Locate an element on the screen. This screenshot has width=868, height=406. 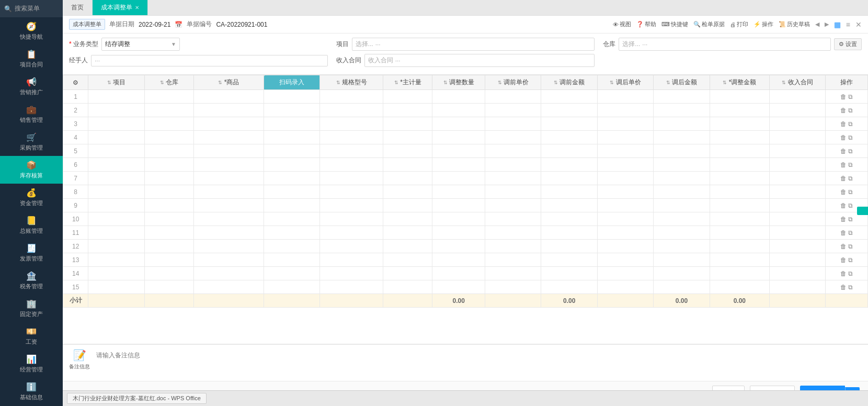
col-income: ⇅ 收入合同 is located at coordinates (797, 83).